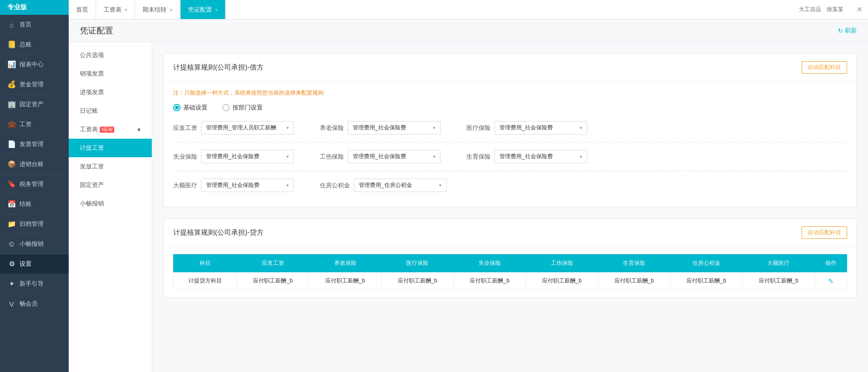 The height and width of the screenshot is (372, 868). Describe the element at coordinates (110, 129) in the screenshot. I see `left-nav-salary-table-nav: 工资表NEW▾` at that location.